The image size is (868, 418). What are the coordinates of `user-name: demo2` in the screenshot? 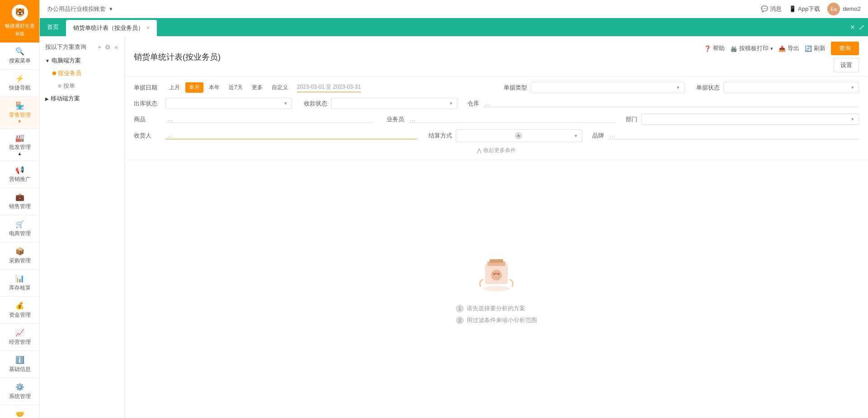 It's located at (852, 9).